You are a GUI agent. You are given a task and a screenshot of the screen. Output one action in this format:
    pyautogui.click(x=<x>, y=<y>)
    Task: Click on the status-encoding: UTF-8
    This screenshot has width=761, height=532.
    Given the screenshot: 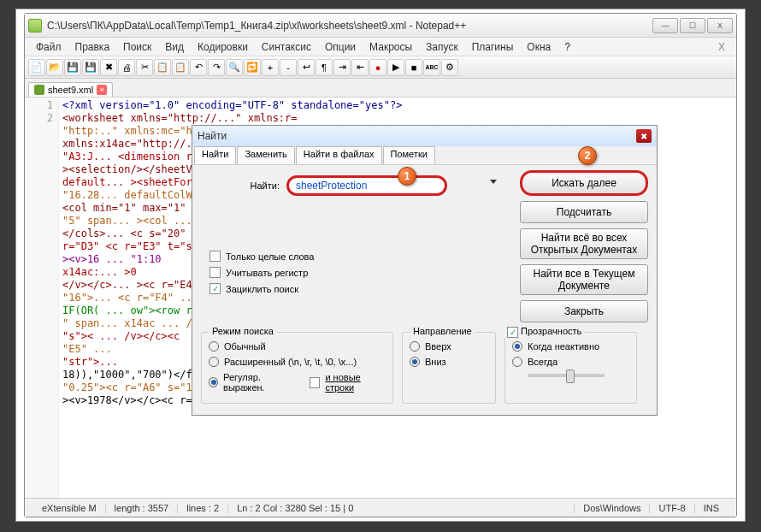 What is the action you would take?
    pyautogui.click(x=672, y=508)
    